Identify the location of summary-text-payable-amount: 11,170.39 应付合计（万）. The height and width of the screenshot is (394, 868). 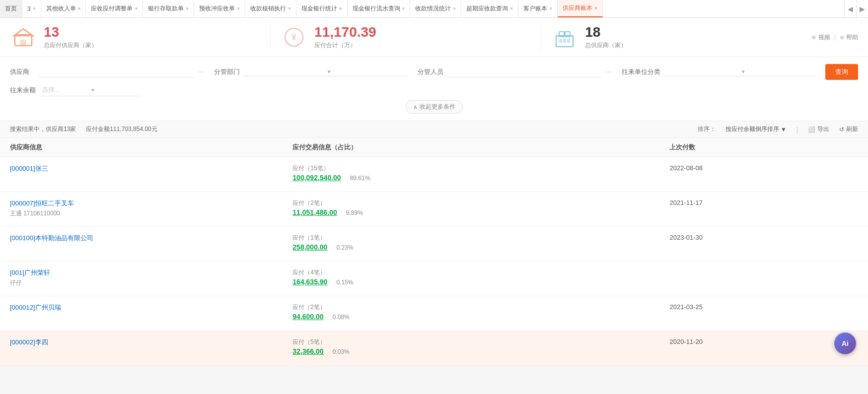
(346, 37).